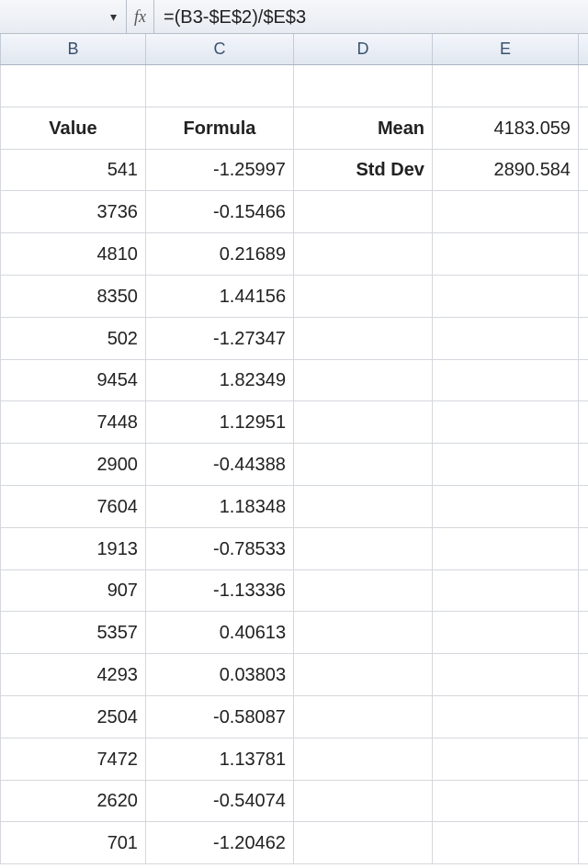 The width and height of the screenshot is (588, 868). What do you see at coordinates (364, 129) in the screenshot?
I see `header-mean: Mean` at bounding box center [364, 129].